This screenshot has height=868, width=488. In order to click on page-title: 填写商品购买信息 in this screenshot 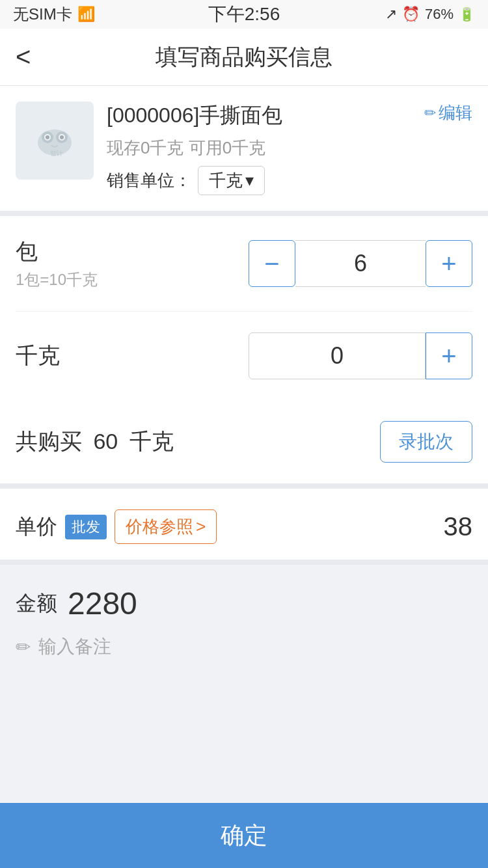, I will do `click(244, 57)`.